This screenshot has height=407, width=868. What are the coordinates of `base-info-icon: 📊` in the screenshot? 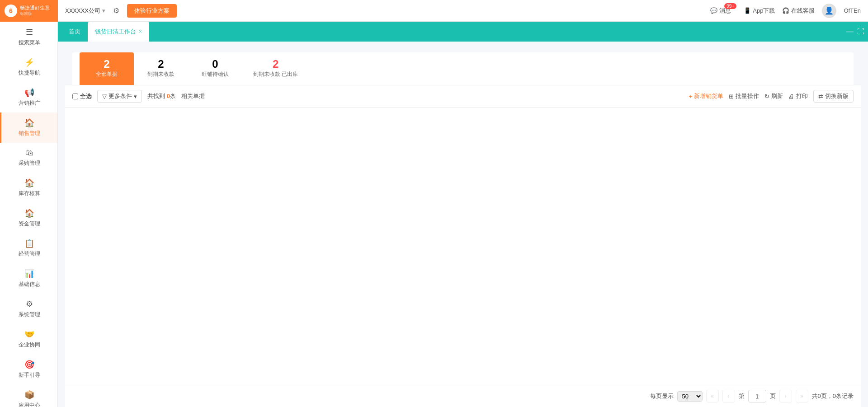 It's located at (29, 274).